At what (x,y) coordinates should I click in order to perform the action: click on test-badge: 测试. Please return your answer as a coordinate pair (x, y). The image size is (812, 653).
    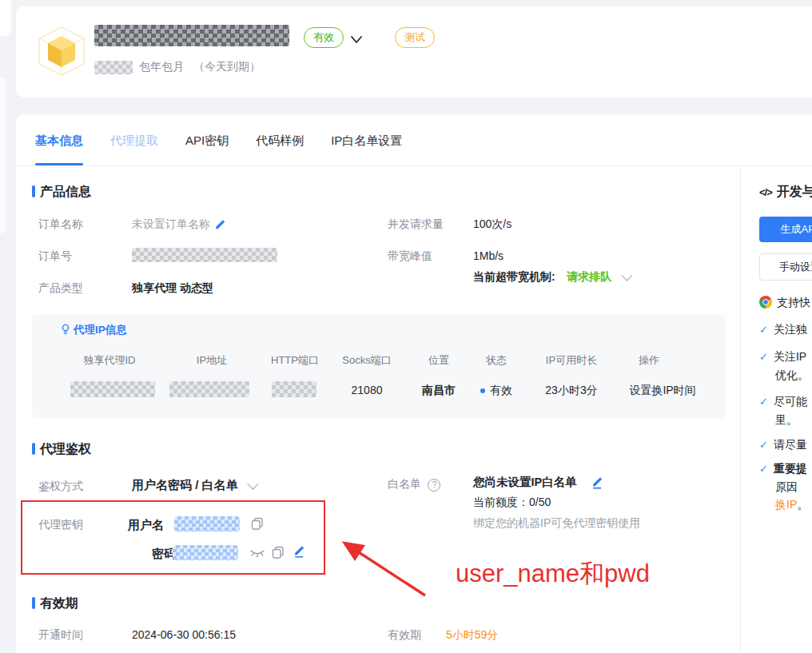
    Looking at the image, I should click on (415, 38).